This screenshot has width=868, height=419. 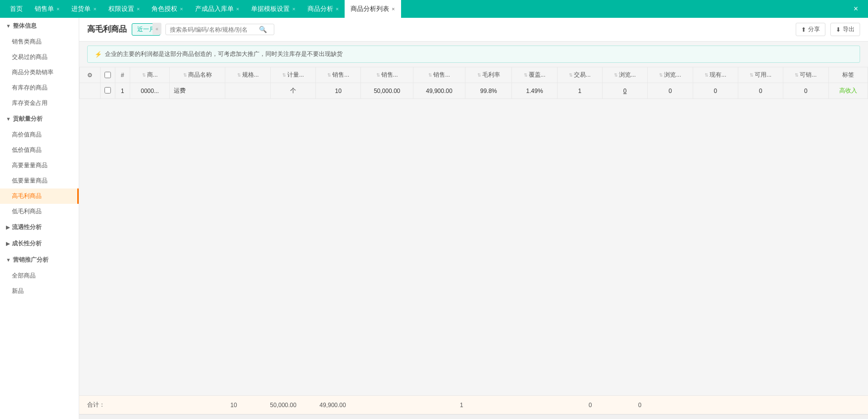 I want to click on sidebar-item-all-goods: 全部商品, so click(x=40, y=276).